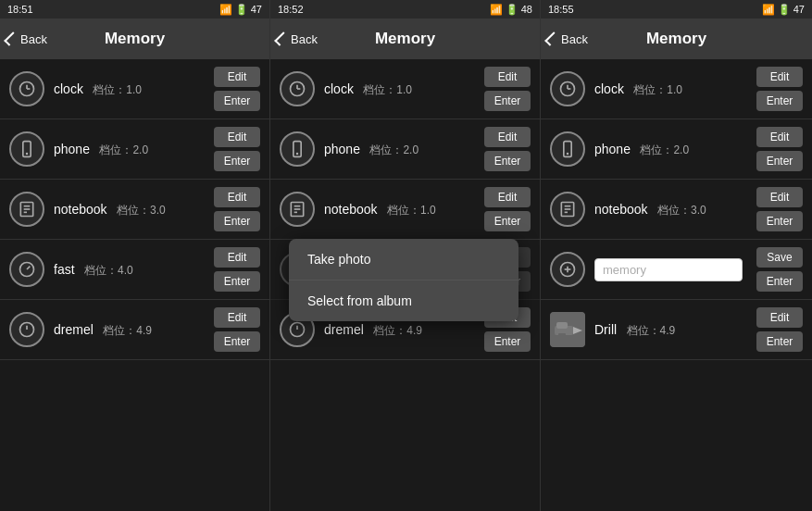  I want to click on nav-title-3: Memory, so click(676, 39).